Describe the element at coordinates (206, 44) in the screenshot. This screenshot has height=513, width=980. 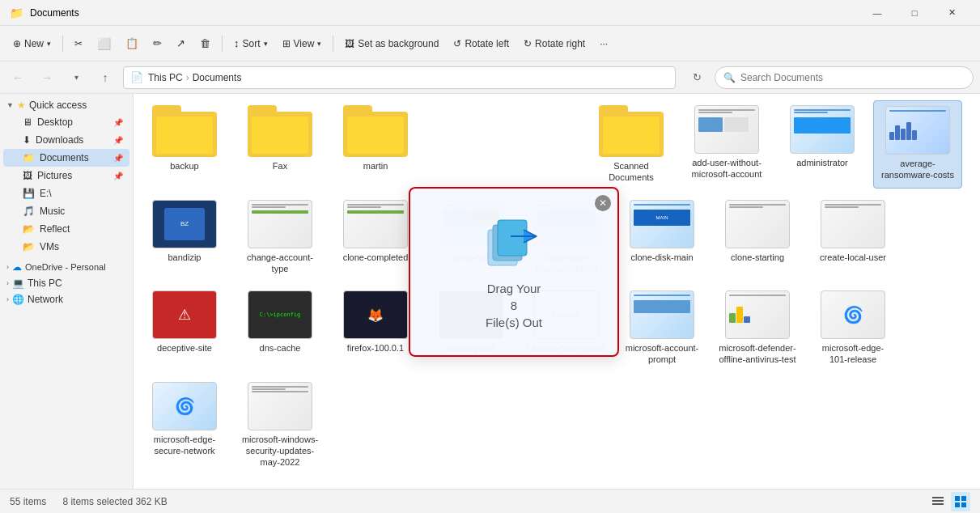
I see `delete-button: 🗑` at that location.